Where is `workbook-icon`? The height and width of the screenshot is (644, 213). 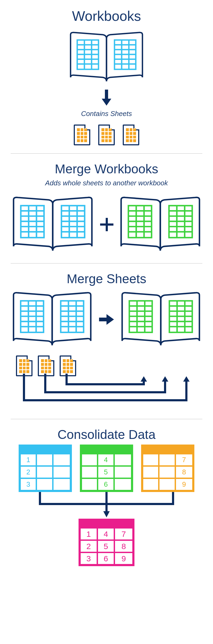
workbook-icon is located at coordinates (106, 57).